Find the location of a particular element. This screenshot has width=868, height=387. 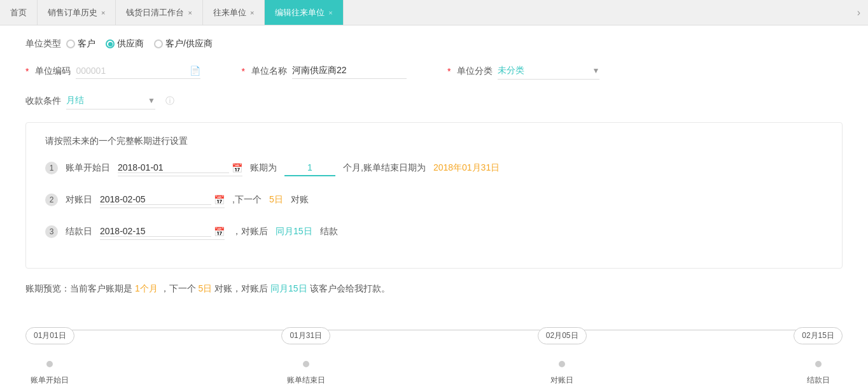

tab-home: 首页 is located at coordinates (19, 13).